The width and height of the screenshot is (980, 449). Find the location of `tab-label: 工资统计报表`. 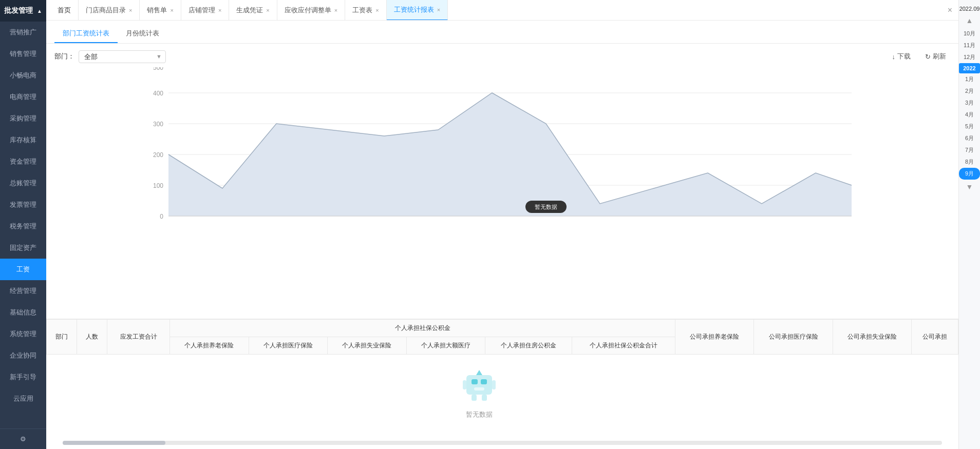

tab-label: 工资统计报表 is located at coordinates (414, 10).